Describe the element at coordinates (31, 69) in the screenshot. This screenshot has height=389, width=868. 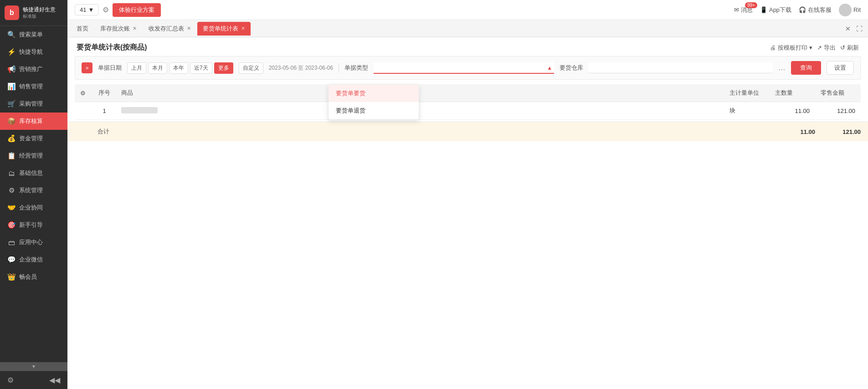
I see `sidebar-item-label: 营销推广` at that location.